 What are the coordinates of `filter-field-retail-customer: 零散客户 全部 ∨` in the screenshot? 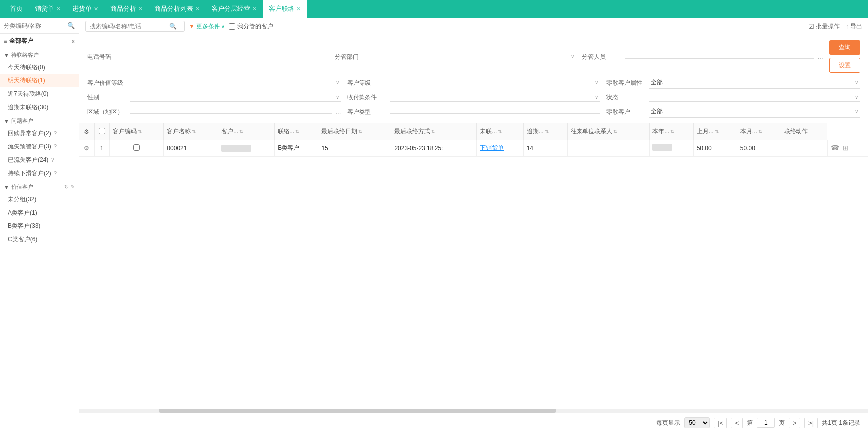 It's located at (733, 112).